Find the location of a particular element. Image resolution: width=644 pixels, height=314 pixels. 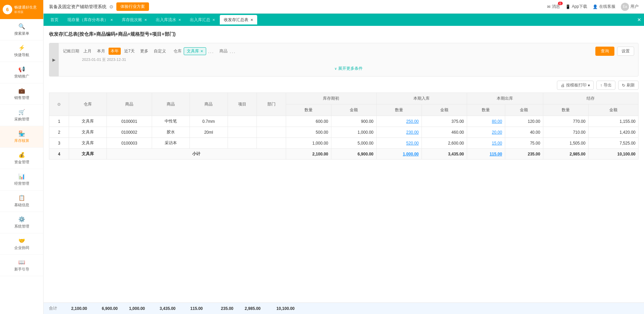

warehouse-filter: 仓库 文具库 ✕ ... is located at coordinates (194, 51).